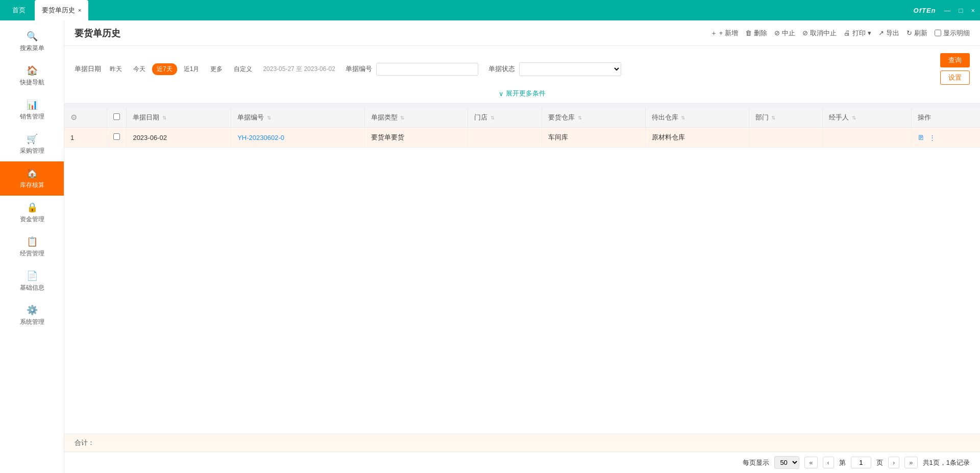 This screenshot has width=980, height=473. I want to click on first-page-btn: «, so click(811, 463).